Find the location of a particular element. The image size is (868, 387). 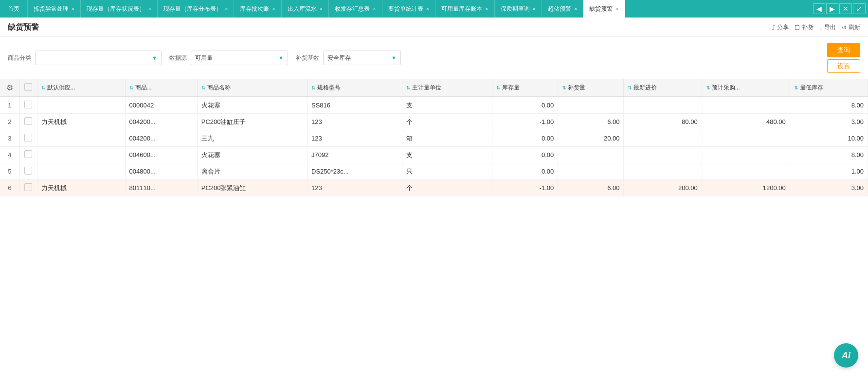

th-est-purchase-sort-icon: ⇅ is located at coordinates (708, 88).